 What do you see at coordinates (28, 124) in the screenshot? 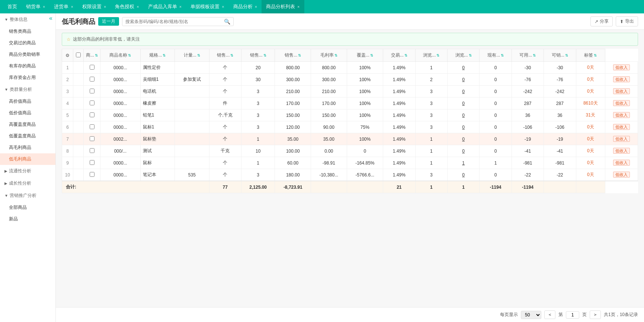
I see `sidebar-item-high-coverage: 高覆盖度商品` at bounding box center [28, 124].